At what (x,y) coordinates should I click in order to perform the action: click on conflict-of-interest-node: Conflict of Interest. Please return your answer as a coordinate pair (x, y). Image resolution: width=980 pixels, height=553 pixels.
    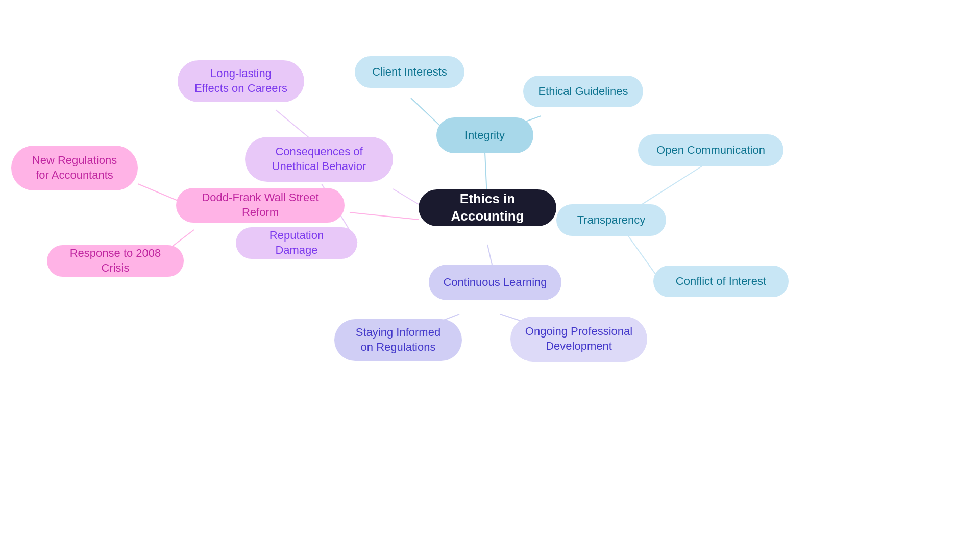
    Looking at the image, I should click on (721, 281).